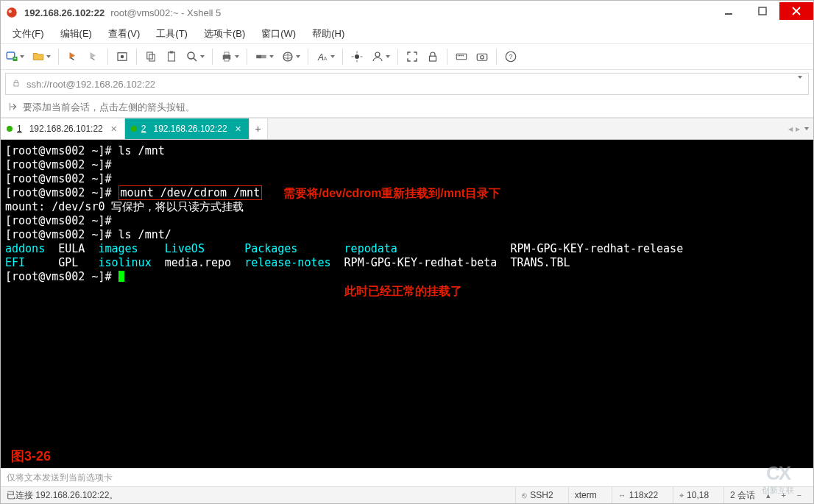  Describe the element at coordinates (537, 495) in the screenshot. I see `status-proto: ⎋SSH2` at that location.